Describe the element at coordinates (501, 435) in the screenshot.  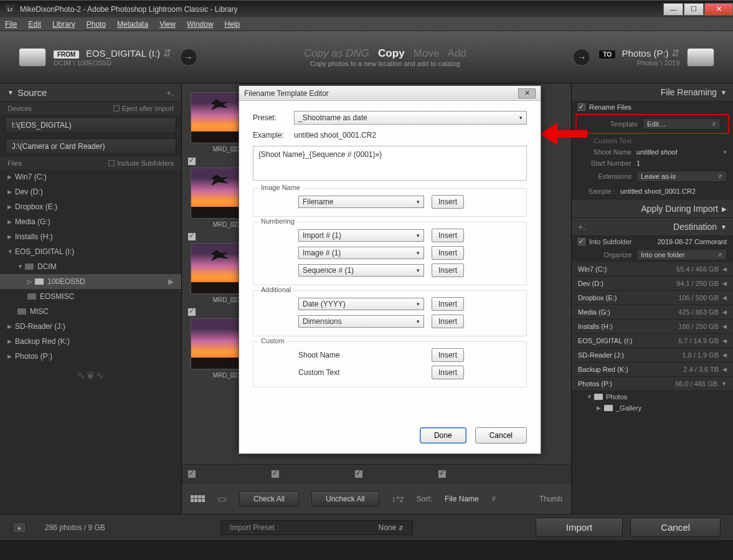
I see `dialog-cancel-button: Cancel` at that location.